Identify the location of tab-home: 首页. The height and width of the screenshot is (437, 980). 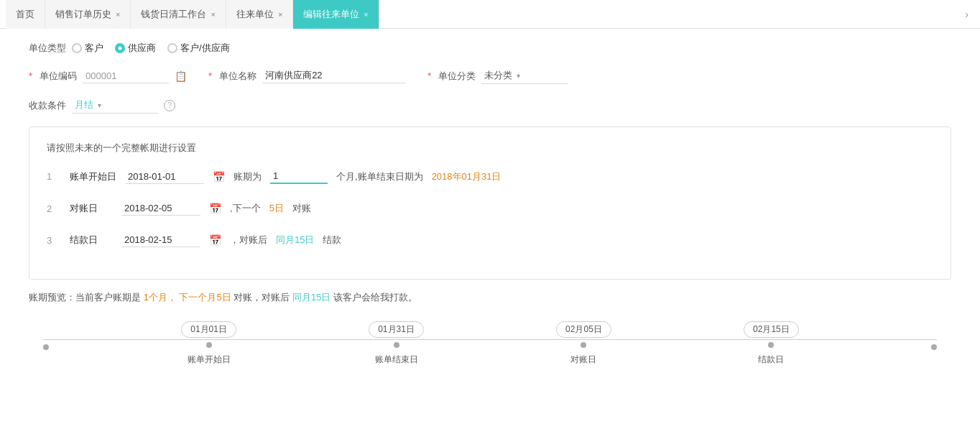
(26, 14).